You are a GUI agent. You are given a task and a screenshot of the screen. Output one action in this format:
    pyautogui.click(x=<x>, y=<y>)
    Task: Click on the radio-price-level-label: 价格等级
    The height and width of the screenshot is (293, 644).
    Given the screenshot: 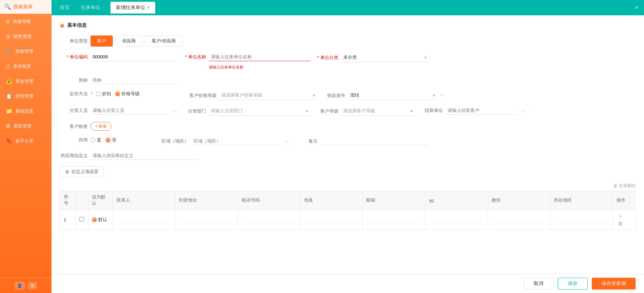 What is the action you would take?
    pyautogui.click(x=131, y=94)
    